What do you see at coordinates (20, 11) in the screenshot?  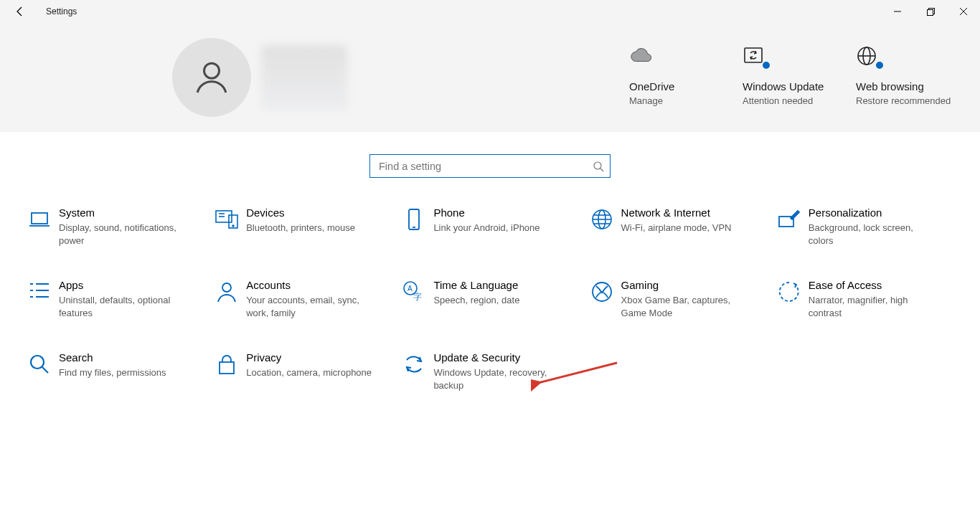 I see `back-button` at bounding box center [20, 11].